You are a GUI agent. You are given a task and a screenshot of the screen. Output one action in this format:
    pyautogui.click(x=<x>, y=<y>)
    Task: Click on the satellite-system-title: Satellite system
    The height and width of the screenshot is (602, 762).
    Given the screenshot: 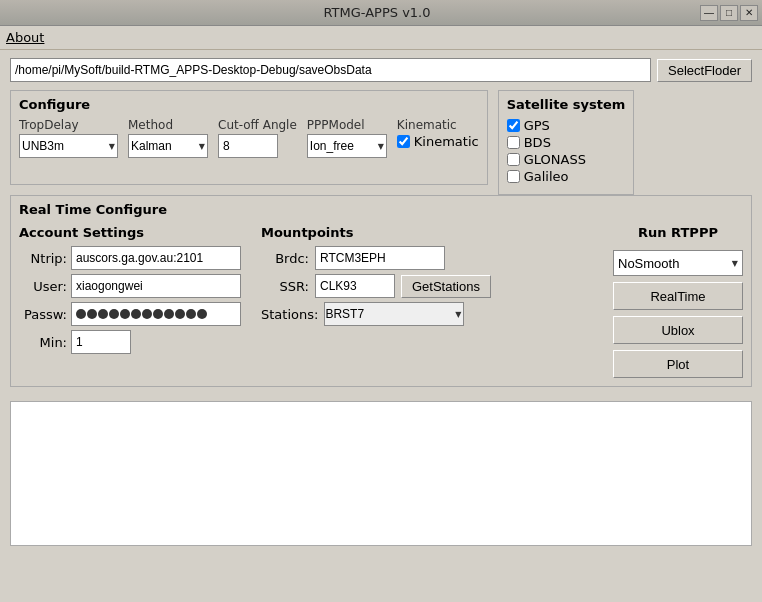 What is the action you would take?
    pyautogui.click(x=566, y=104)
    